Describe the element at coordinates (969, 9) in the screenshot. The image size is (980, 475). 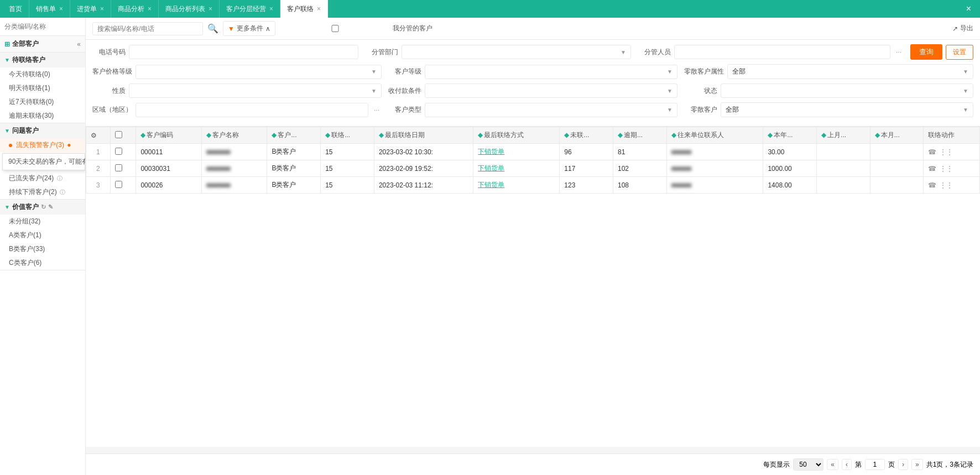
I see `window-close-btn: ×` at that location.